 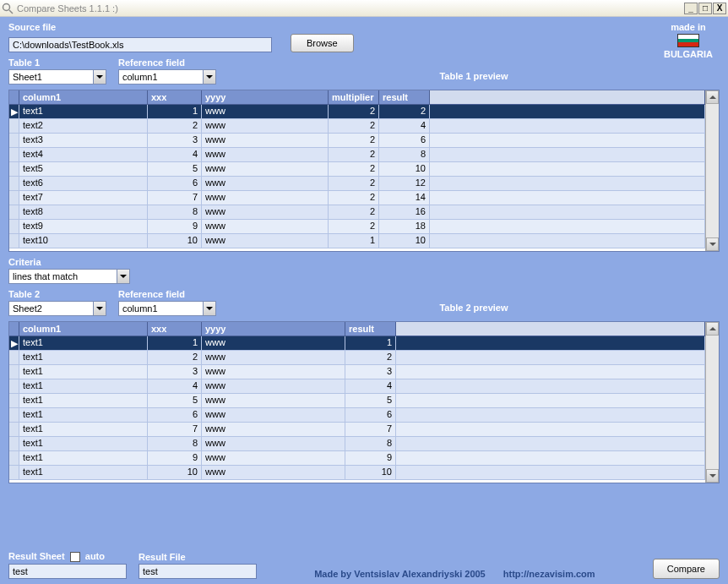 What do you see at coordinates (84, 242) in the screenshot?
I see `cell: text10` at bounding box center [84, 242].